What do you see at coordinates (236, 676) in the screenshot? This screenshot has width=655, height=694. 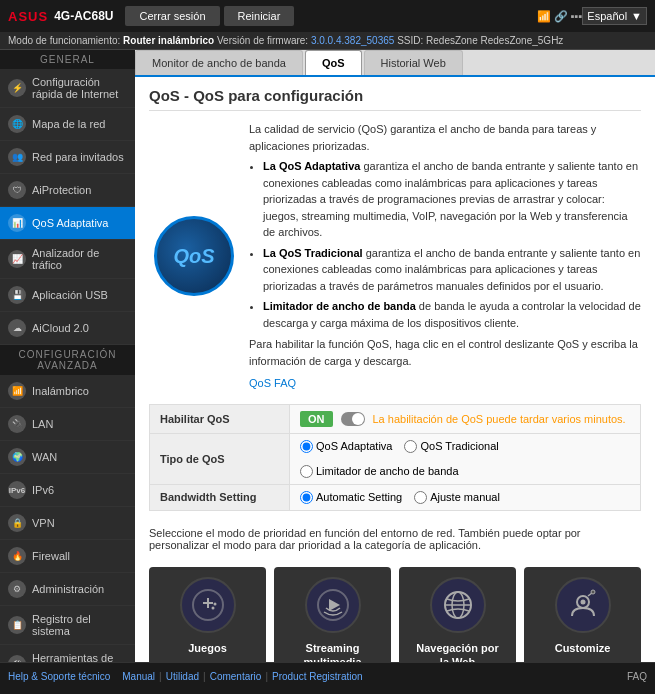 I see `footer-comment-link: Comentario` at bounding box center [236, 676].